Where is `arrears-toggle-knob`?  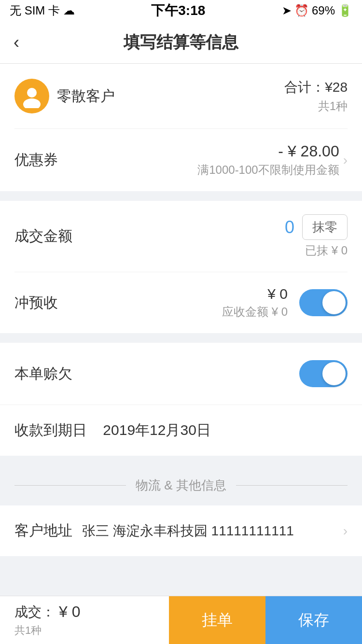 arrears-toggle-knob is located at coordinates (334, 374).